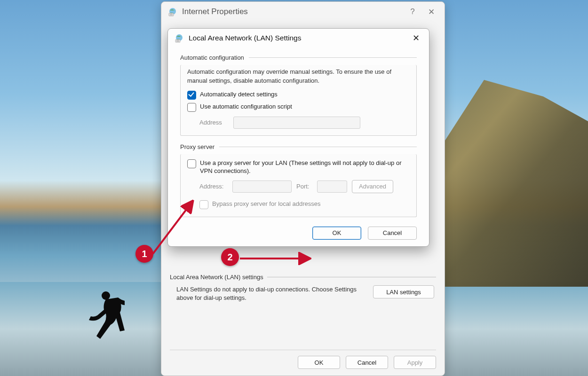 The height and width of the screenshot is (376, 588). Describe the element at coordinates (192, 164) in the screenshot. I see `use-proxy-checkbox` at that location.